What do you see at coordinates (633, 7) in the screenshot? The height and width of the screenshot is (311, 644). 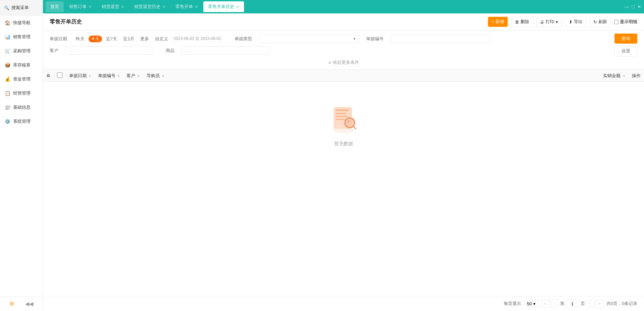 I see `maximize-button: □` at bounding box center [633, 7].